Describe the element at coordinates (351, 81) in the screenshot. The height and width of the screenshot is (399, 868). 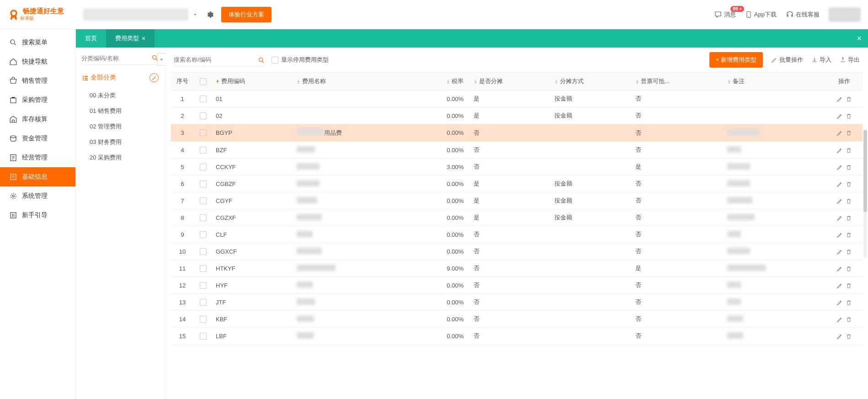
I see `col-name: ▲▼费用名称` at that location.